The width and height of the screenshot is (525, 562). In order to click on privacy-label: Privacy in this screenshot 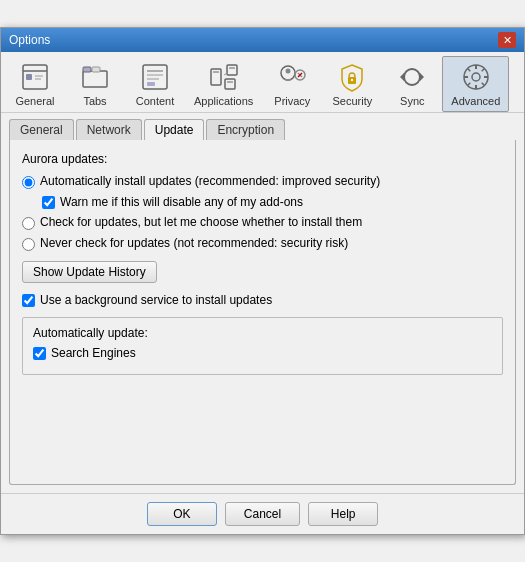, I will do `click(292, 101)`.